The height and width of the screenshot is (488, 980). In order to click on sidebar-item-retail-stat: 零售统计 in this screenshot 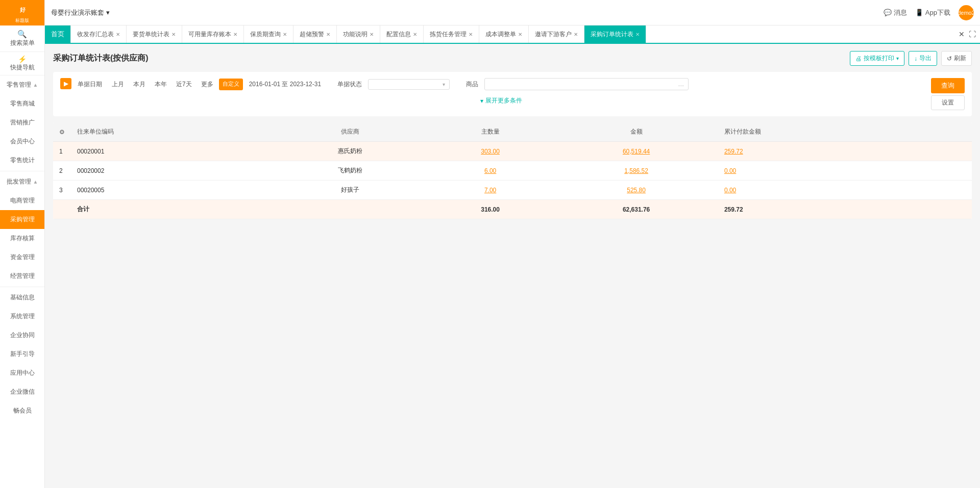, I will do `click(22, 160)`.